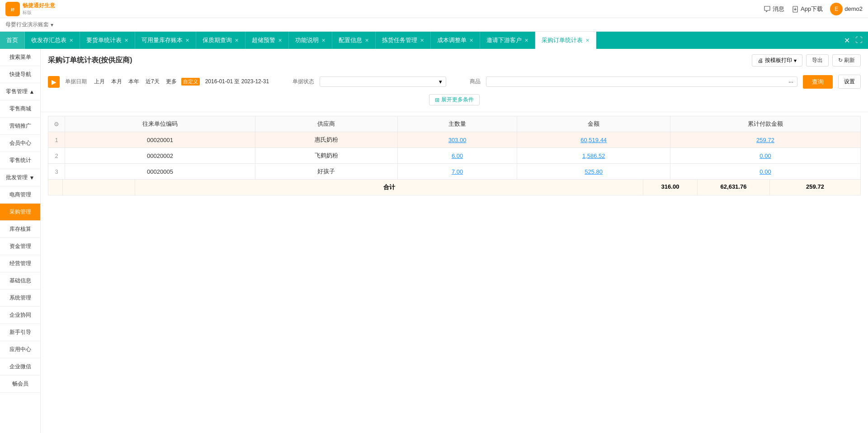 This screenshot has height=433, width=868. Describe the element at coordinates (117, 81) in the screenshot. I see `shortcut-this-month: 本月` at that location.